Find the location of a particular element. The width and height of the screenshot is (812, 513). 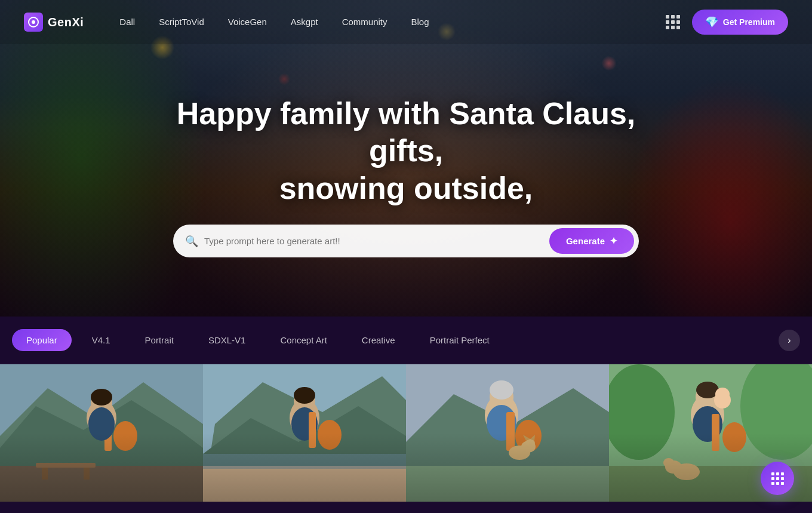

sparkle-icon: ✦ is located at coordinates (614, 241).